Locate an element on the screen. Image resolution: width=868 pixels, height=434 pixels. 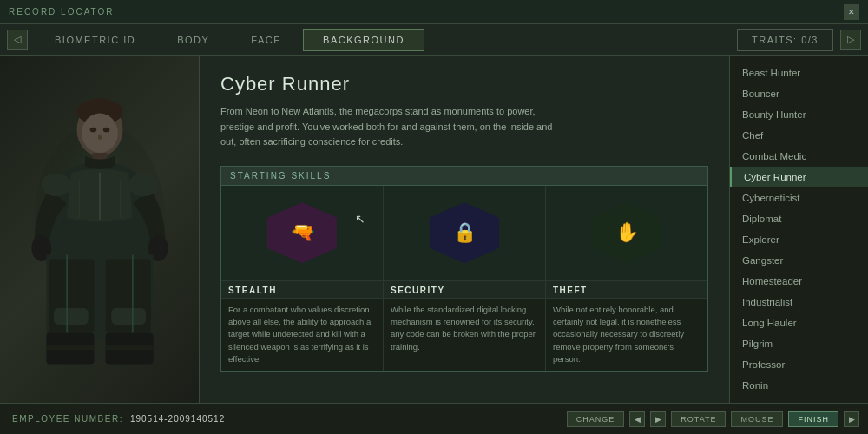
theft-hexagon: ✋ is located at coordinates (627, 233).